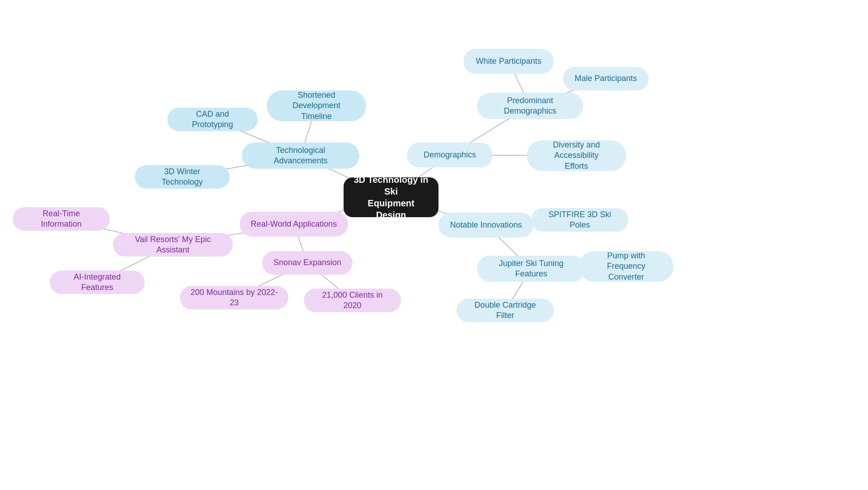 The image size is (868, 490). I want to click on node-spitfire: SPITFIRE 3D Ski Poles, so click(580, 220).